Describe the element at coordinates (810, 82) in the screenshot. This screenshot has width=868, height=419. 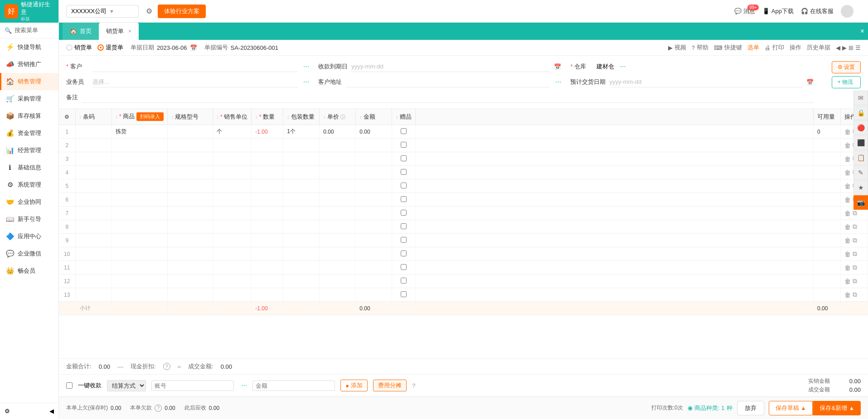
I see `expected-date-calendar-icon: 📅` at that location.